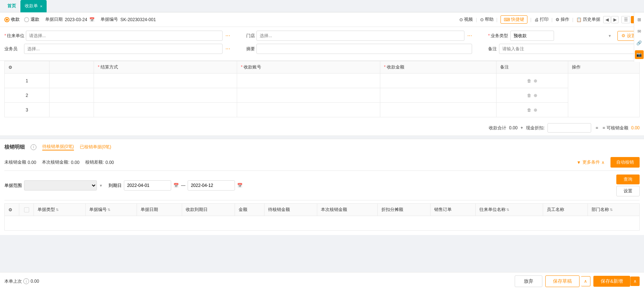  Describe the element at coordinates (529, 95) in the screenshot. I see `delete-icon-2: 🗑` at that location.